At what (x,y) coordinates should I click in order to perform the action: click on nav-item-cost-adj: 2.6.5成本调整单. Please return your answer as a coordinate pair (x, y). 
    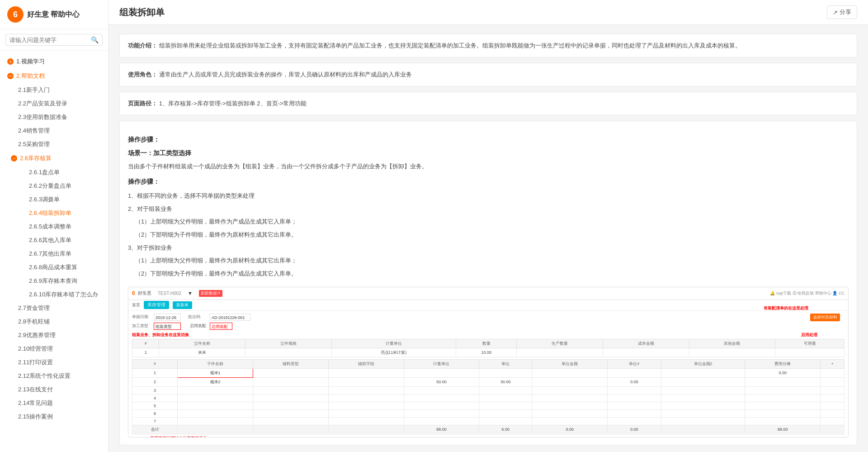
    Looking at the image, I should click on (65, 227).